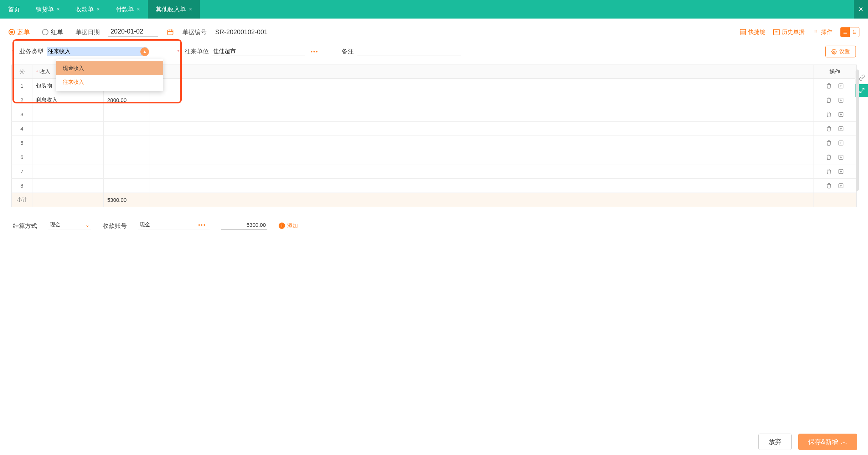 The width and height of the screenshot is (868, 455). I want to click on table-row: 4, so click(434, 129).